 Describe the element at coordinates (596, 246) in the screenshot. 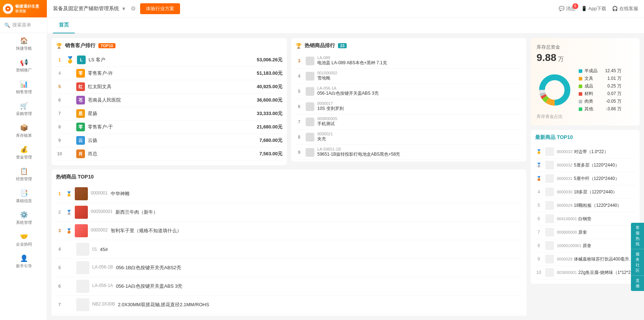

I see `product-info: 10000100001原奎` at that location.